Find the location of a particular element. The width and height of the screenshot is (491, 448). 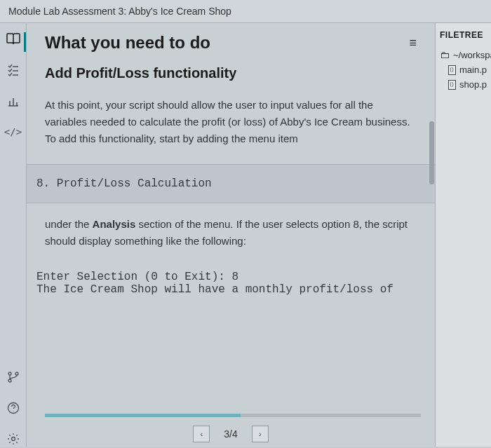

book-icon is located at coordinates (13, 39).